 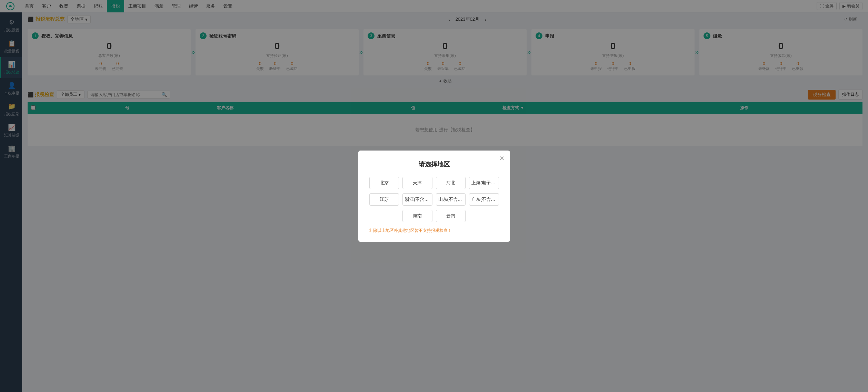 I want to click on region-grid-row1: 北京 天津 河北 上海(电子税局), so click(x=434, y=183).